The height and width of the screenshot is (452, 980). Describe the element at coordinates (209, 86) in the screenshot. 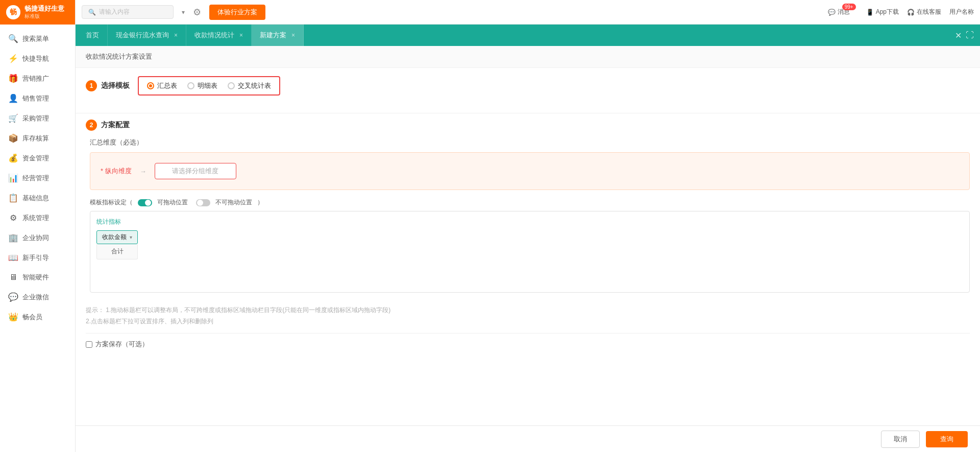

I see `template-radio-group: 汇总表 明细表 交叉统计表` at that location.